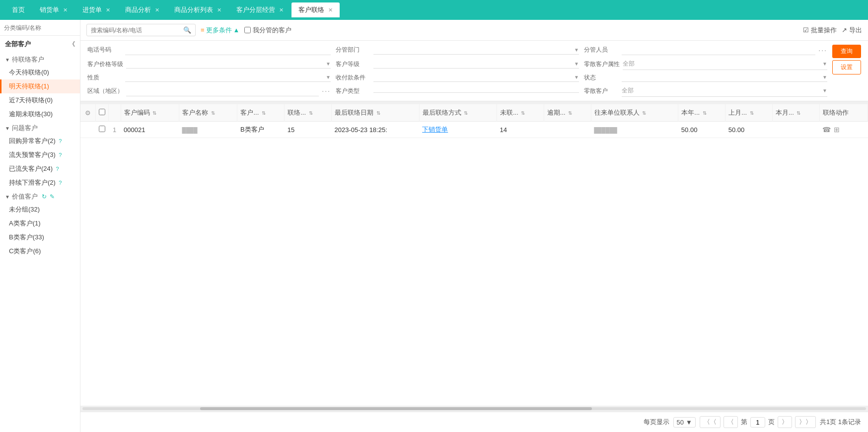 Image resolution: width=868 pixels, height=432 pixels. What do you see at coordinates (311, 113) in the screenshot?
I see `sort-contact-icon: ⇅` at bounding box center [311, 113].